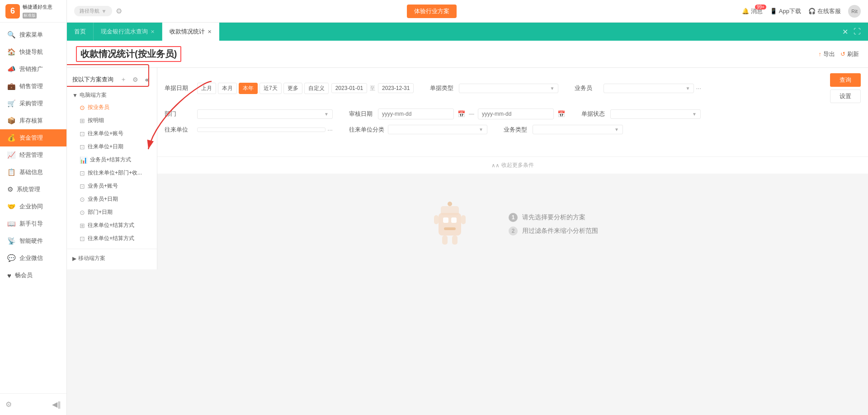 The height and width of the screenshot is (415, 868). What do you see at coordinates (513, 129) in the screenshot?
I see `form-row-3: 往来单位 ··· 往来单位分类 ▼` at bounding box center [513, 129].